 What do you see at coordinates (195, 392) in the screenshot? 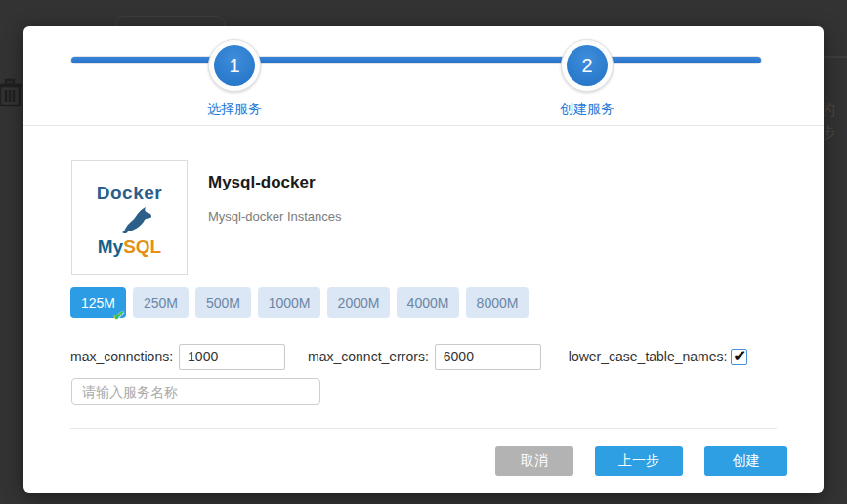
I see `service-name-input` at bounding box center [195, 392].